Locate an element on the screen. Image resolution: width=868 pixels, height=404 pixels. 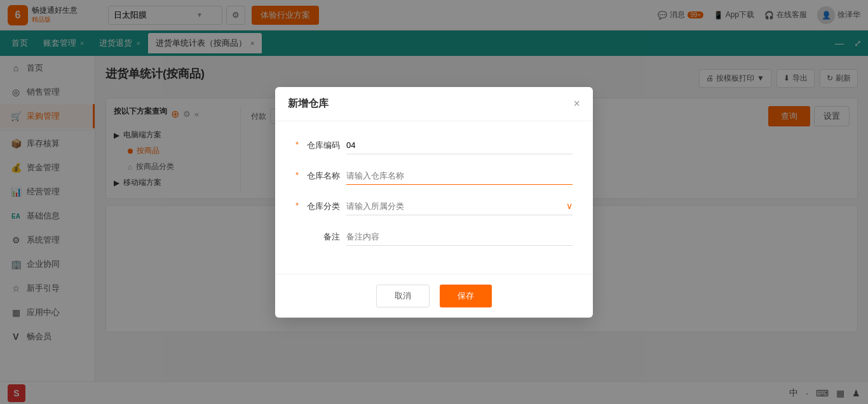
form-row-note: 备注 is located at coordinates (434, 237).